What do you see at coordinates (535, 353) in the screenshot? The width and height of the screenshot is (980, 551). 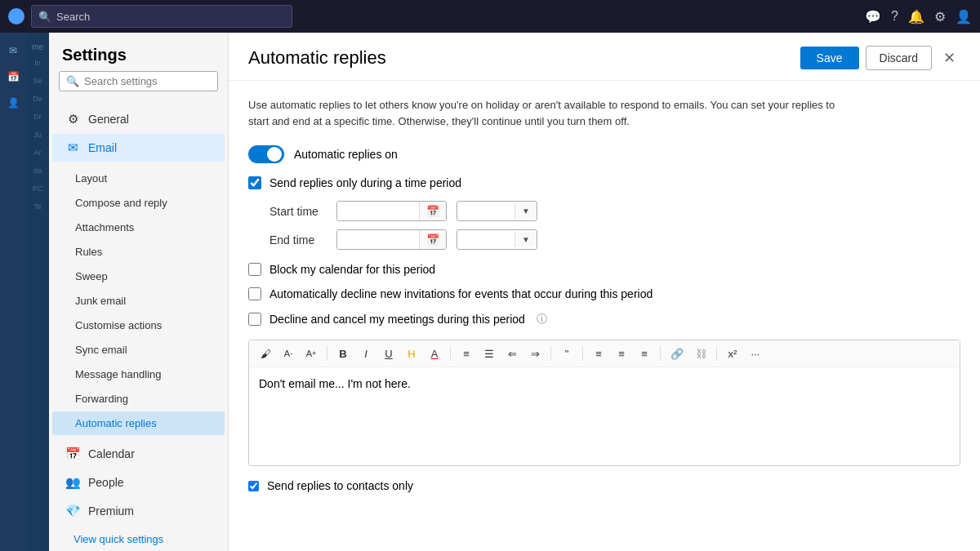 I see `increase-indent-button: ⇒` at bounding box center [535, 353].